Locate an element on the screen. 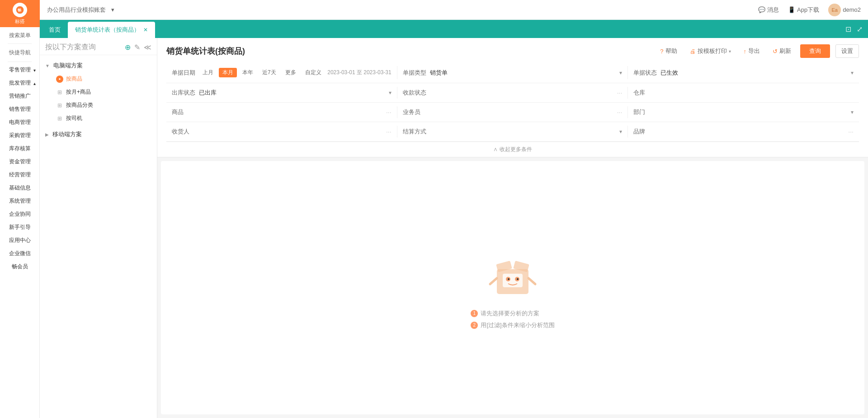 This screenshot has width=868, height=418. page-actions: ? 帮助 🖨 按模板打印 ▾ ↑ 导出 ↺ is located at coordinates (758, 51).